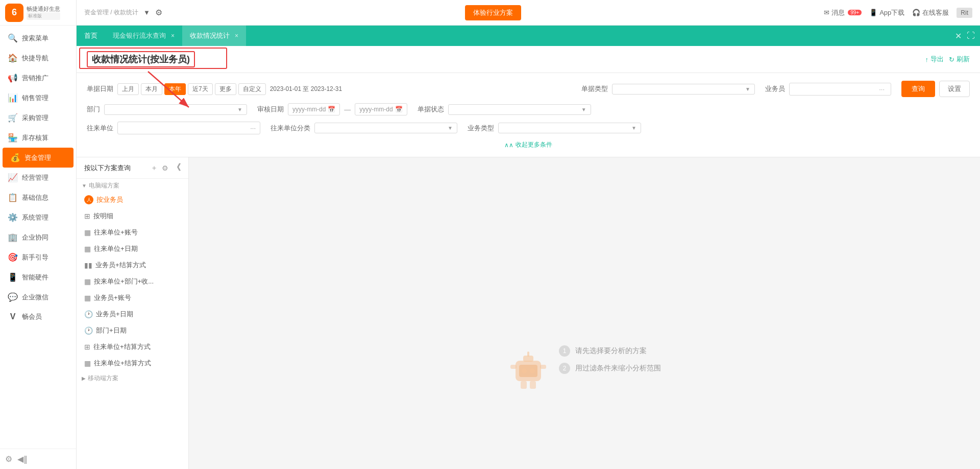 This screenshot has height=469, width=980. What do you see at coordinates (38, 218) in the screenshot?
I see `sidebar-item-system: ⚙️ 系统管理` at bounding box center [38, 218].